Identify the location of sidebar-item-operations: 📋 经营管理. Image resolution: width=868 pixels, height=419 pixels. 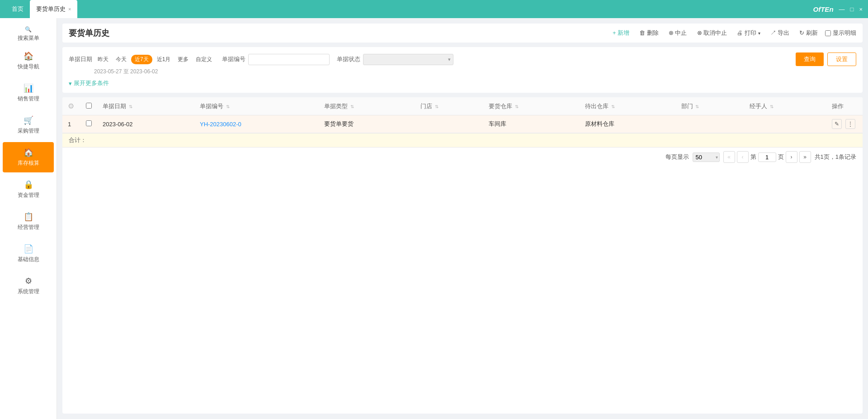
(28, 222).